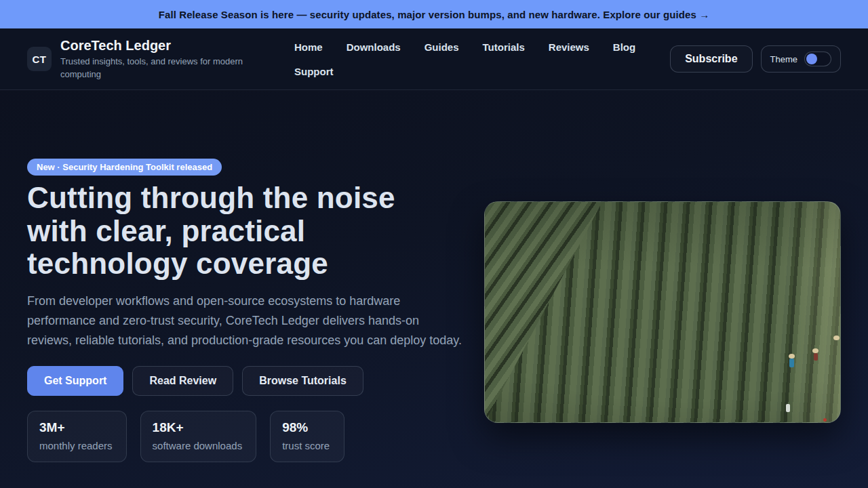  I want to click on header-actions: Subscribe Theme, so click(755, 59).